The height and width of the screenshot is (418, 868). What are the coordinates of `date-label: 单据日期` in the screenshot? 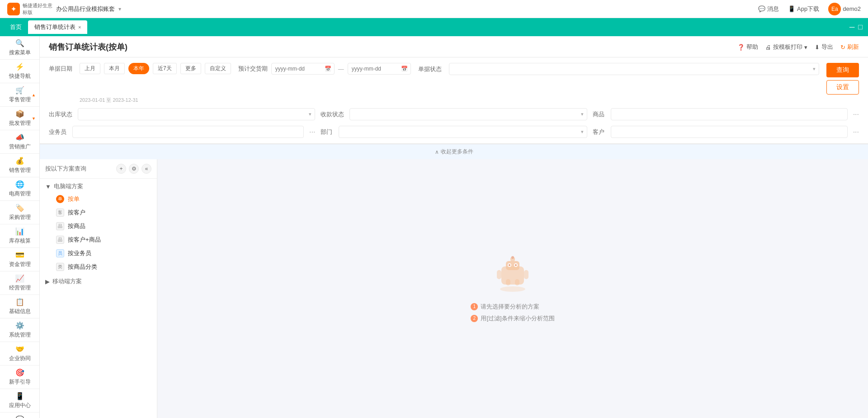 It's located at (62, 69).